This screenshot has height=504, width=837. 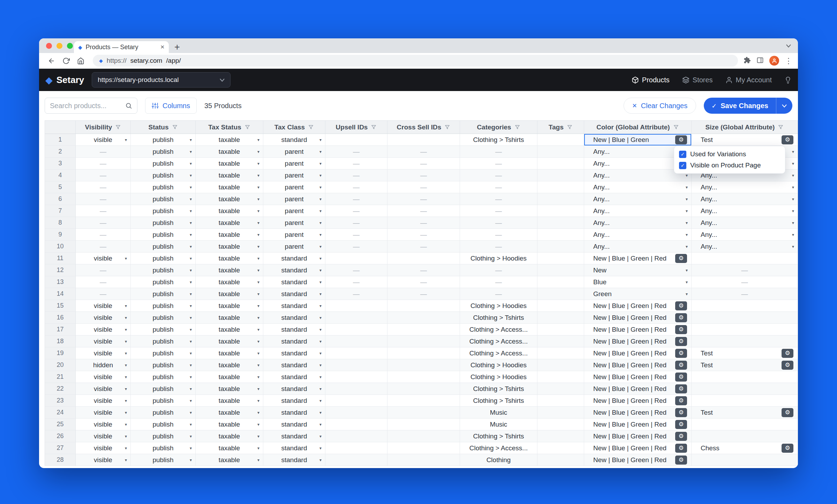 What do you see at coordinates (638, 282) in the screenshot?
I see `cell-color-attribute: Blue▾` at bounding box center [638, 282].